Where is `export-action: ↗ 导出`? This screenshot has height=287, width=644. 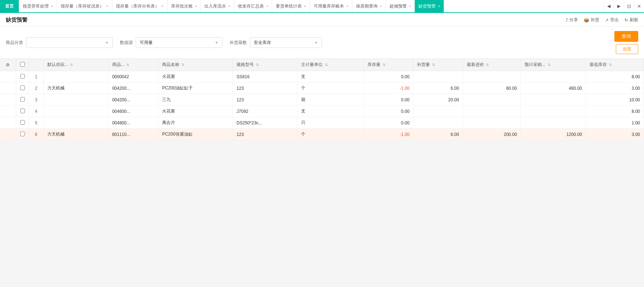 export-action: ↗ 导出 is located at coordinates (612, 20).